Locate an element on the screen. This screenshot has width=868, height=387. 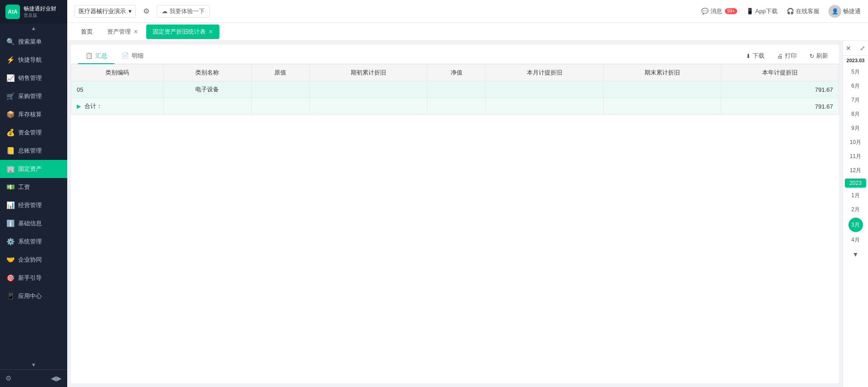
tab-asset-mgmt-close: ✕ is located at coordinates (136, 32).